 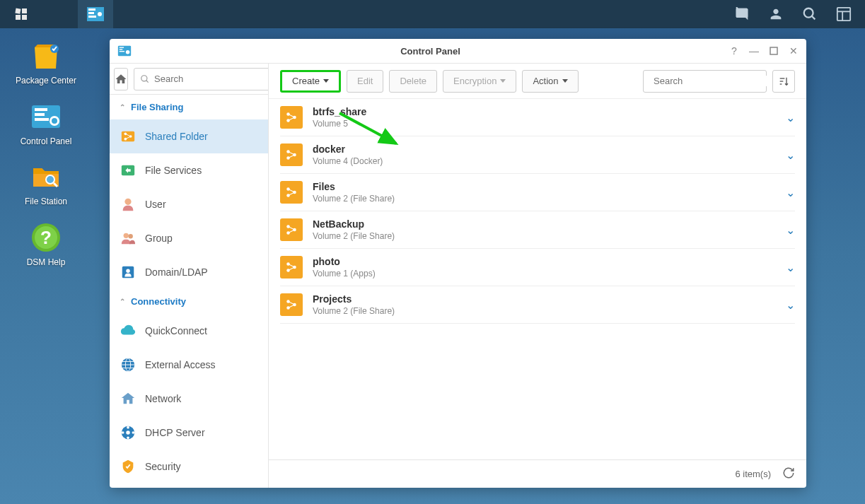 I want to click on main-menu-icon, so click(x=21, y=14).